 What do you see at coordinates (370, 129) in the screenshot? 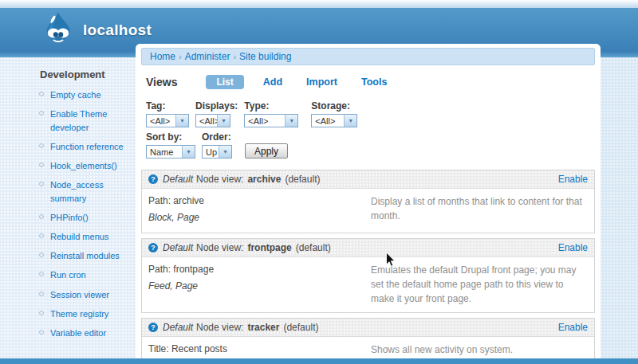
I see `views-filters: Tag: <All> ▾ Displays: <All> ▾ Type:` at bounding box center [370, 129].